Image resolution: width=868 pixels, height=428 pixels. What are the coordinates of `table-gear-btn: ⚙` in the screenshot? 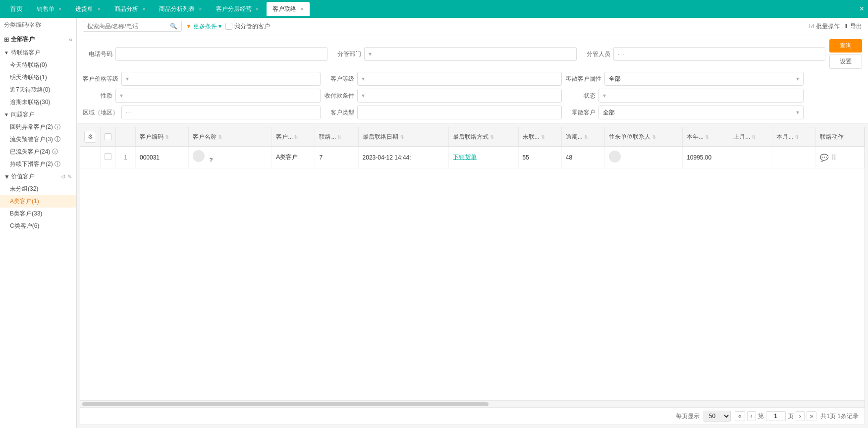 It's located at (90, 137).